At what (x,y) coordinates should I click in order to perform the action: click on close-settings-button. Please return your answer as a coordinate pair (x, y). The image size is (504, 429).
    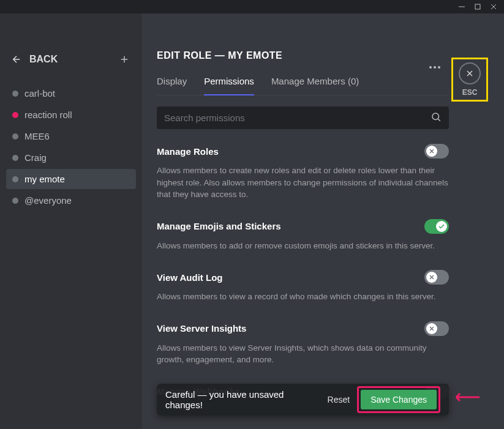
    Looking at the image, I should click on (470, 73).